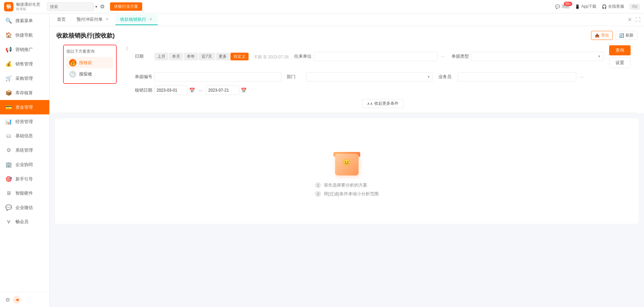  I want to click on sidebar-item-label: 系统管理, so click(24, 150).